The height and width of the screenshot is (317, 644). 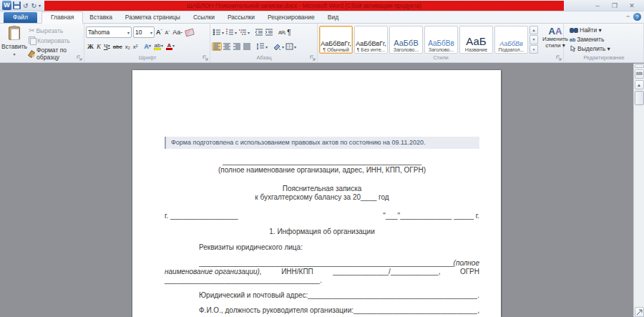 What do you see at coordinates (241, 17) in the screenshot?
I see `tab-mailings: Рассылки` at bounding box center [241, 17].